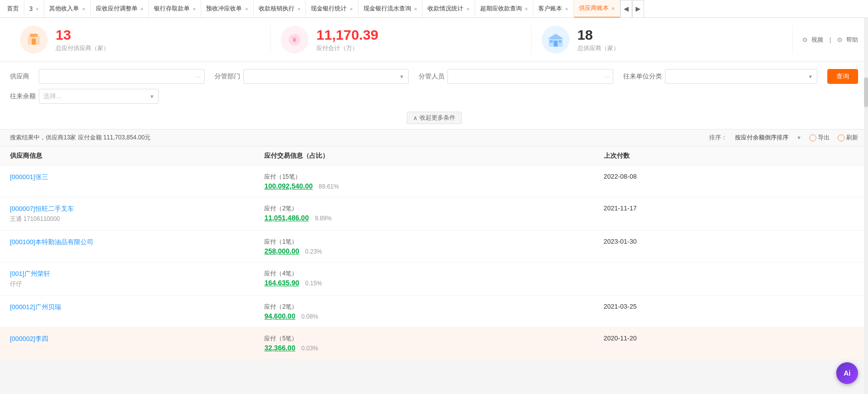 The height and width of the screenshot is (394, 868). Describe the element at coordinates (799, 138) in the screenshot. I see `sort-chevron-icon: ▼` at that location.